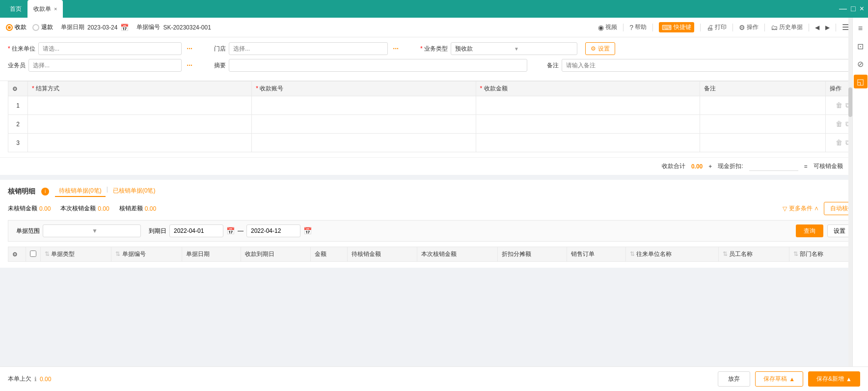 The height and width of the screenshot is (391, 868). I want to click on store-more-btn: ···, so click(396, 49).